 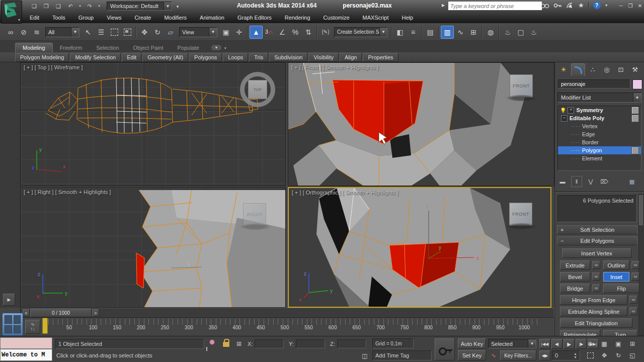 What do you see at coordinates (472, 344) in the screenshot?
I see `auto-key-button: Auto Key` at bounding box center [472, 344].